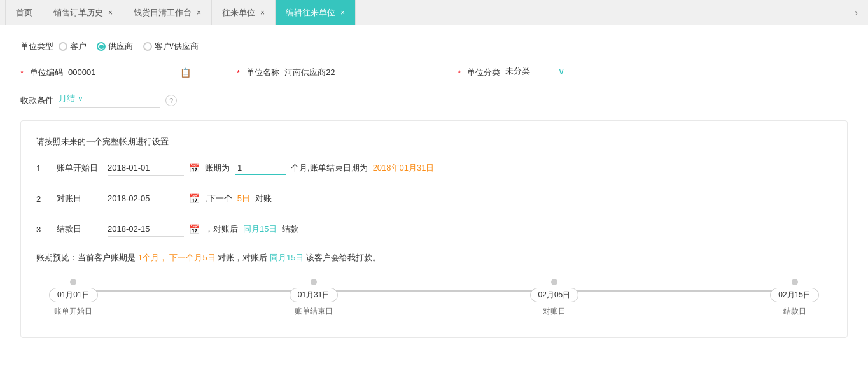 This screenshot has height=387, width=868. I want to click on payment-suffix: 结款, so click(290, 229).